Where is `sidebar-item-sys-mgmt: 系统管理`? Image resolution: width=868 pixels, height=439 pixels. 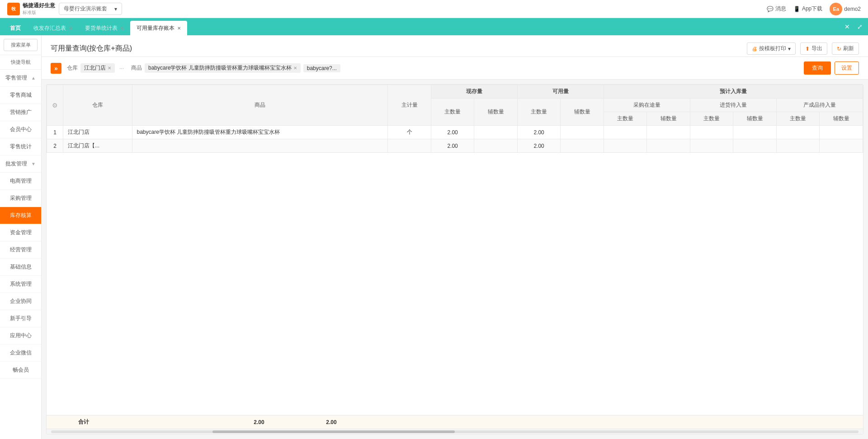
sidebar-item-sys-mgmt: 系统管理 is located at coordinates (21, 284).